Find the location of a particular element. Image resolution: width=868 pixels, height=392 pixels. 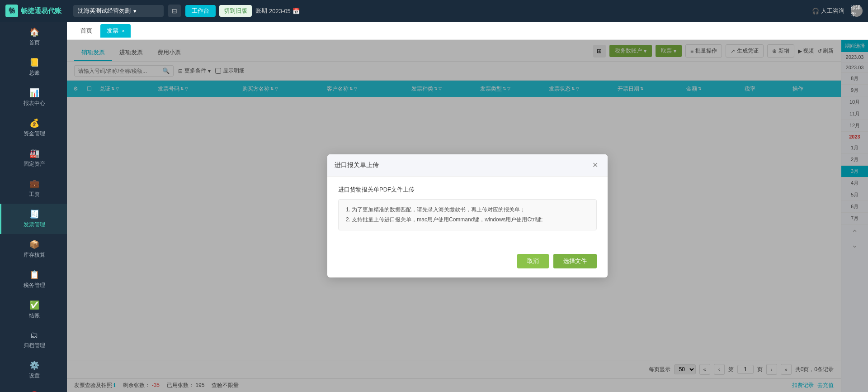

import-customs-modal: 进口报关单上传 ✕ 进口货物报关单PDF文件上传 1. 为了更加精准的数据匹配，… is located at coordinates (467, 216).